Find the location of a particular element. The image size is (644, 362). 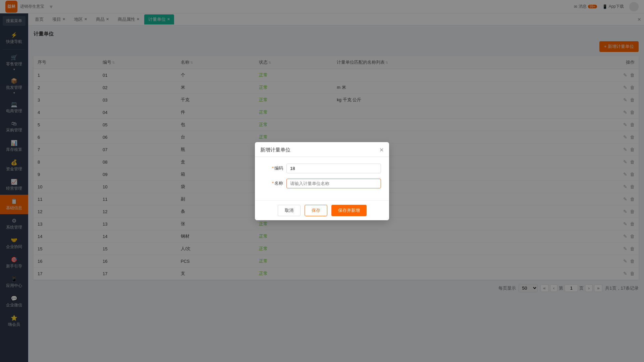

name-input is located at coordinates (334, 184).